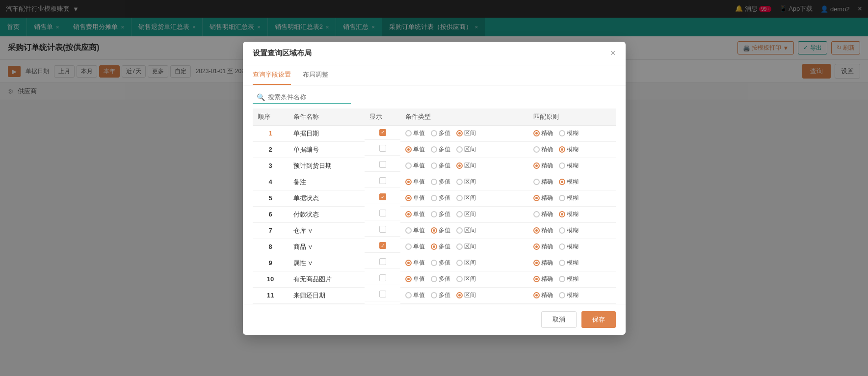 Image resolution: width=868 pixels, height=376 pixels. Describe the element at coordinates (613, 53) in the screenshot. I see `dialog-close-icon: ×` at that location.